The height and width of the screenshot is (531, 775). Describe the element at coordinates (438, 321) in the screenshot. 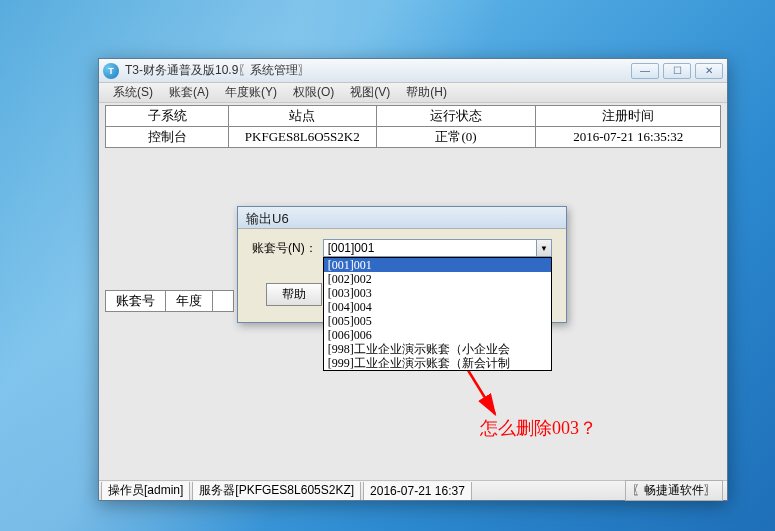

I see `option-005: [005]005` at that location.